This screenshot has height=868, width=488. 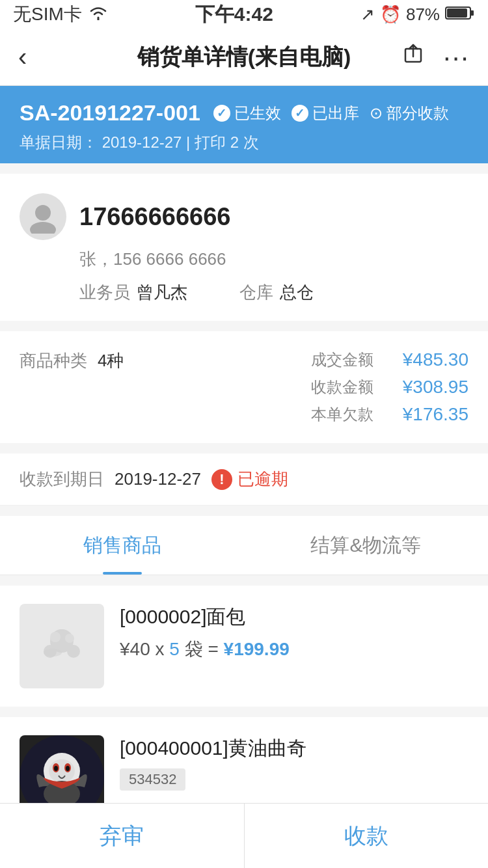 I want to click on banner-tags: ✓ 已生效 ✓ 已出库 ⊙ 部分收款, so click(x=331, y=113).